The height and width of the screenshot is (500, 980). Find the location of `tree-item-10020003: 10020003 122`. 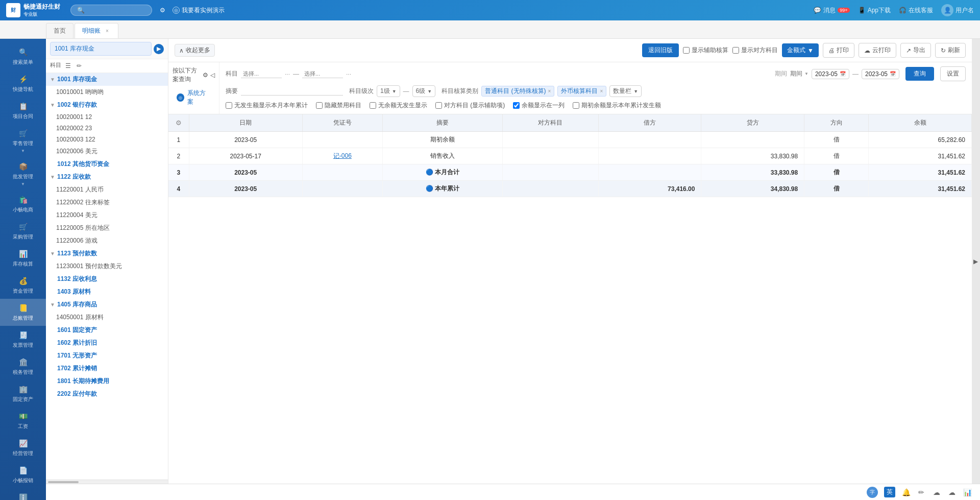

tree-item-10020003: 10020003 122 is located at coordinates (107, 139).